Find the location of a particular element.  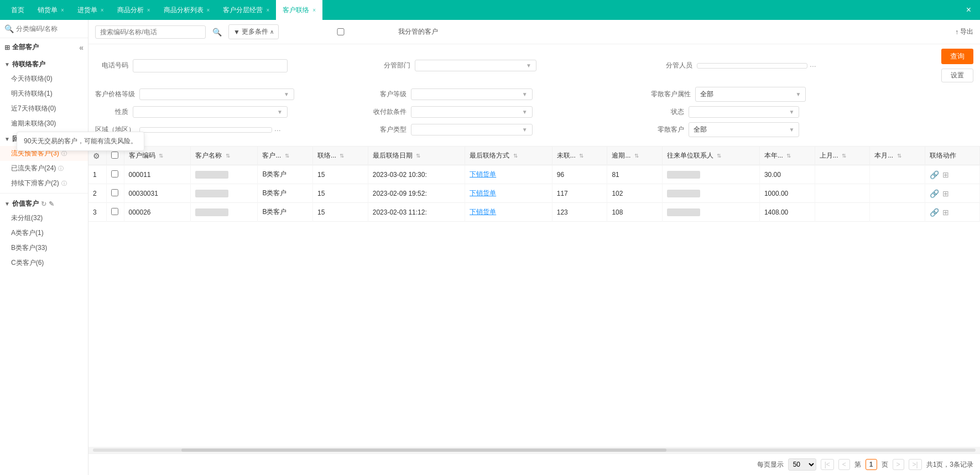

last-page-btn: >| is located at coordinates (915, 464).